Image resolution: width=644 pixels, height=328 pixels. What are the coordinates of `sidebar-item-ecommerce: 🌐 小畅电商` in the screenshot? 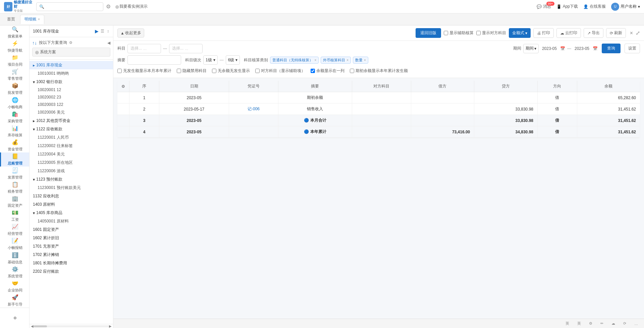 It's located at (15, 103).